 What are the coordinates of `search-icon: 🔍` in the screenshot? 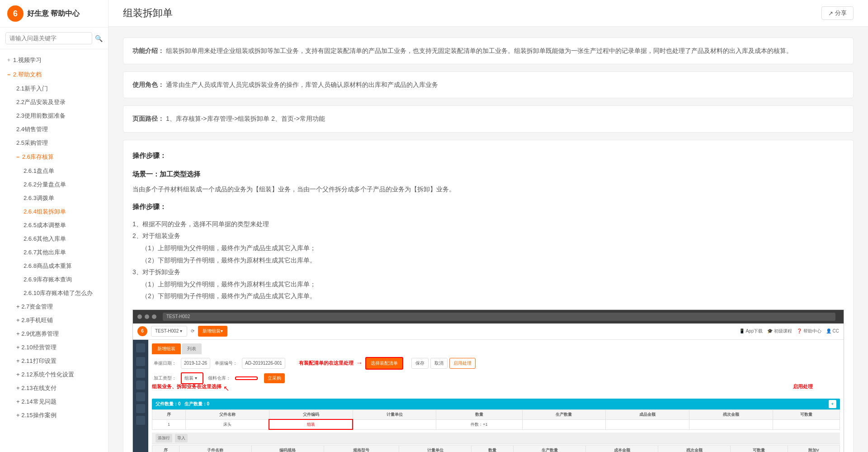 It's located at (99, 38).